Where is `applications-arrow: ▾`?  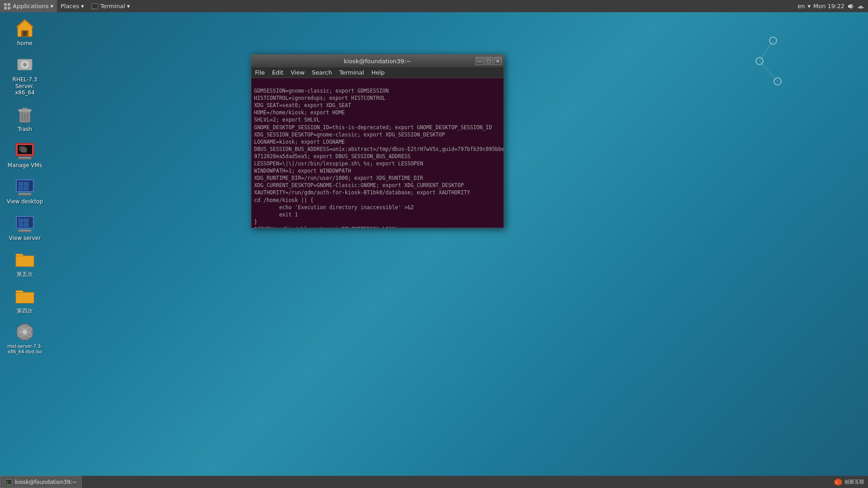 applications-arrow: ▾ is located at coordinates (52, 6).